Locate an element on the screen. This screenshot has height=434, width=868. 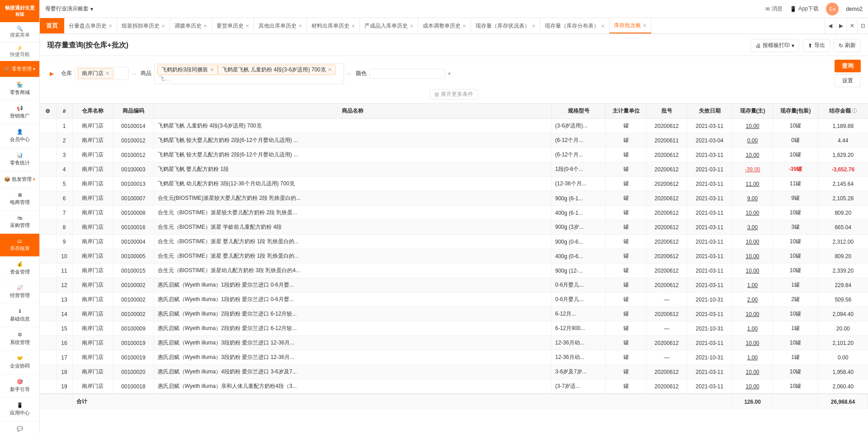
sidebar-item-retail: 🛒 零售管理 ▾ is located at coordinates (20, 69).